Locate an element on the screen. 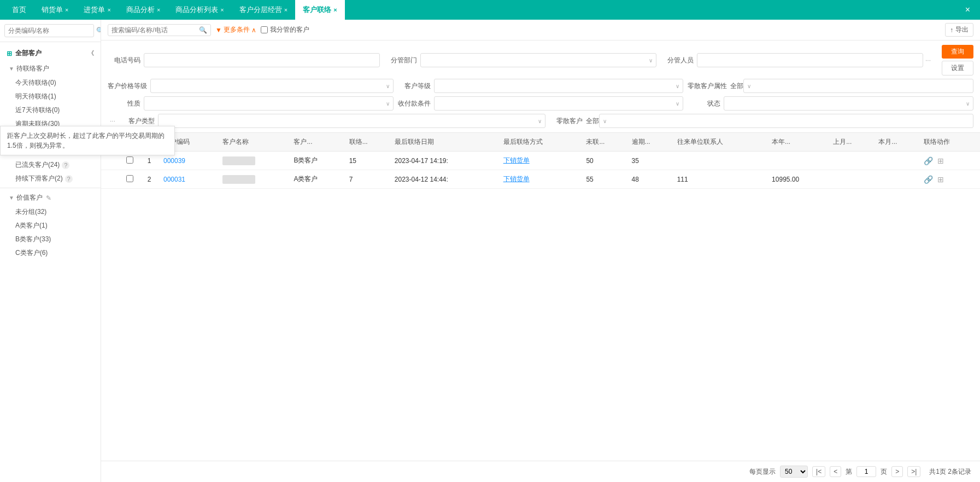 The image size is (980, 482). filter-scattered-customer-select: ∨ is located at coordinates (786, 121).